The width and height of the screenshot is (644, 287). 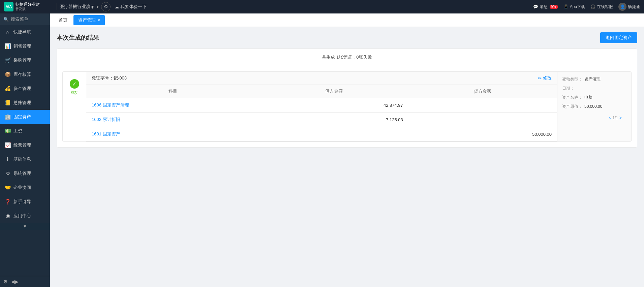 What do you see at coordinates (25, 74) in the screenshot?
I see `sidebar-item-inventory: 📦 库存核算` at bounding box center [25, 74].